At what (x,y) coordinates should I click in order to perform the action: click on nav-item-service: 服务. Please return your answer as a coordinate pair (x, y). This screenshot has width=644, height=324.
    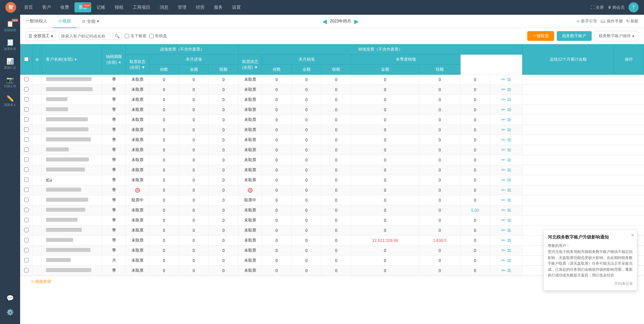
    Looking at the image, I should click on (218, 7).